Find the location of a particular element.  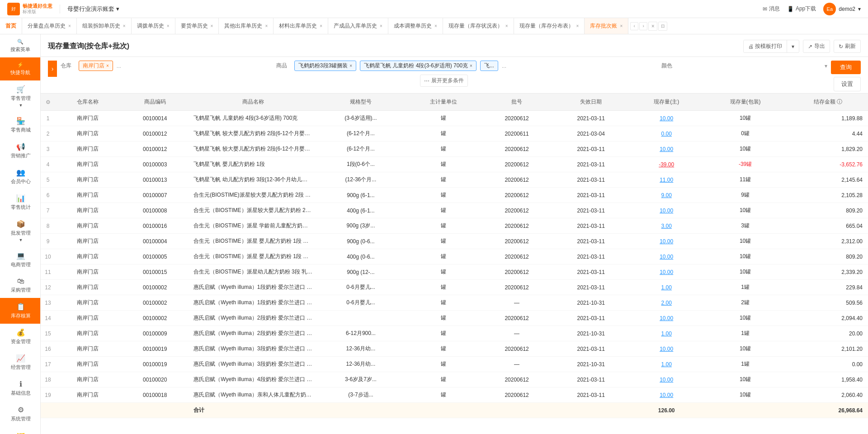

tab-chengpin: 产成品入库单历史 × is located at coordinates (358, 26).